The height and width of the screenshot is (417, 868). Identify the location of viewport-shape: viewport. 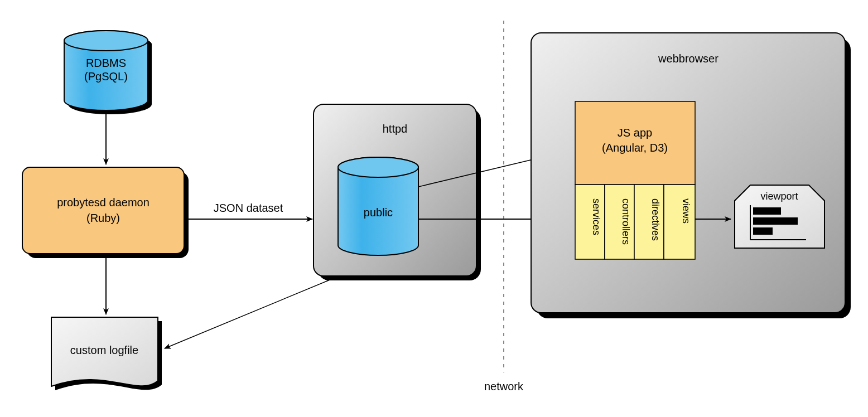
(780, 216).